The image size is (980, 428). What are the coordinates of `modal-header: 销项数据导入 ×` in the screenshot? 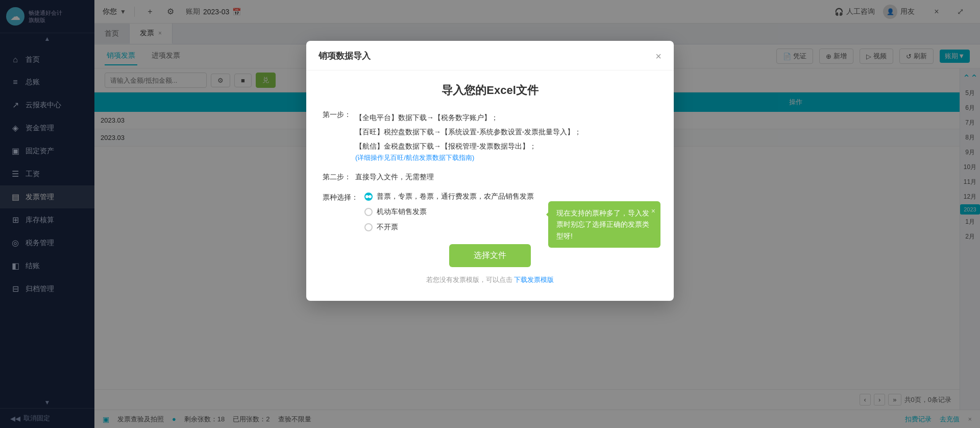 It's located at (490, 56).